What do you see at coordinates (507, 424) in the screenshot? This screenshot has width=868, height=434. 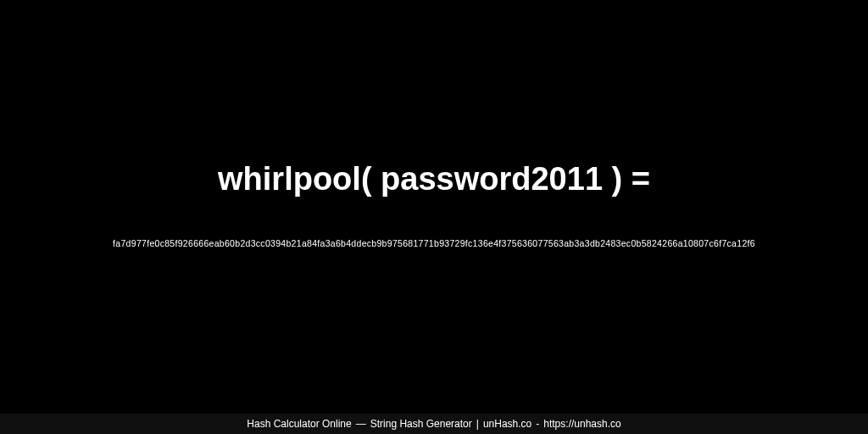 I see `footer-site-name: unHash.co` at bounding box center [507, 424].